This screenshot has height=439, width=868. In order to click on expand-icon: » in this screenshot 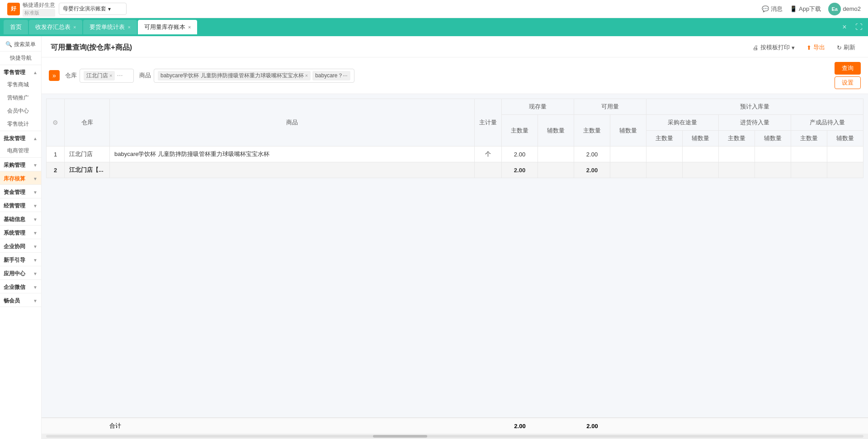, I will do `click(54, 76)`.